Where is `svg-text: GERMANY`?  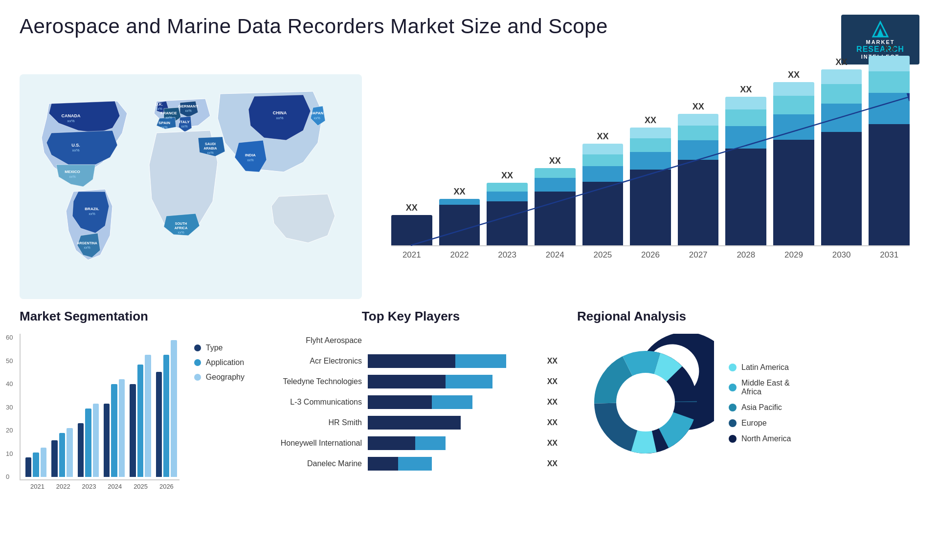 svg-text: GERMANY is located at coordinates (189, 107).